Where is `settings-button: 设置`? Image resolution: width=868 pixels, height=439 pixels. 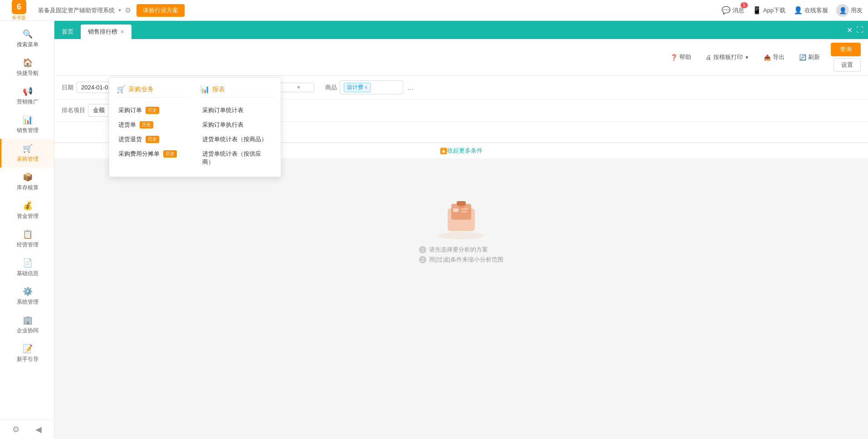
settings-button: 设置 is located at coordinates (847, 65).